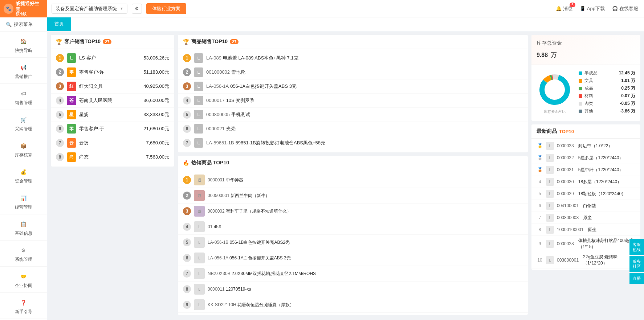  What do you see at coordinates (158, 157) in the screenshot?
I see `customer-amount: 7,563.00元` at bounding box center [158, 157].